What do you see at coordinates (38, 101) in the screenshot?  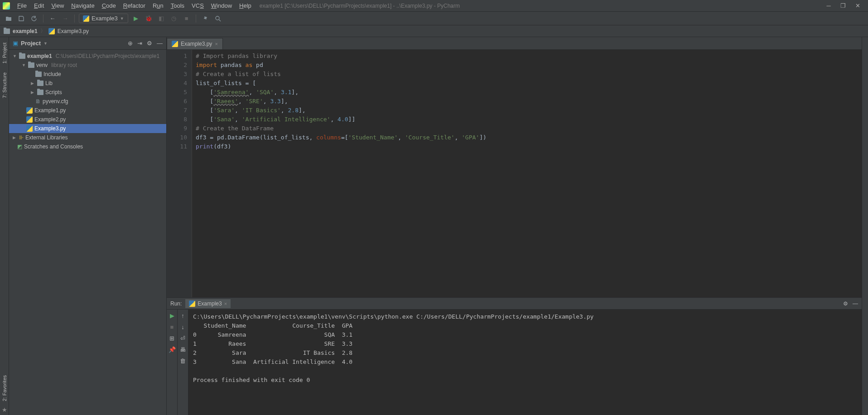 I see `file-icon: 🗎` at bounding box center [38, 101].